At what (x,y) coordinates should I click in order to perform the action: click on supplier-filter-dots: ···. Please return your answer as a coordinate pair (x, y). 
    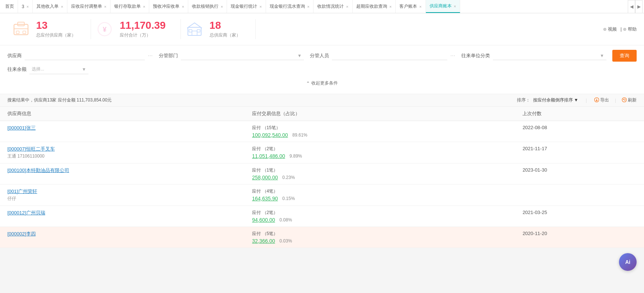
    Looking at the image, I should click on (150, 56).